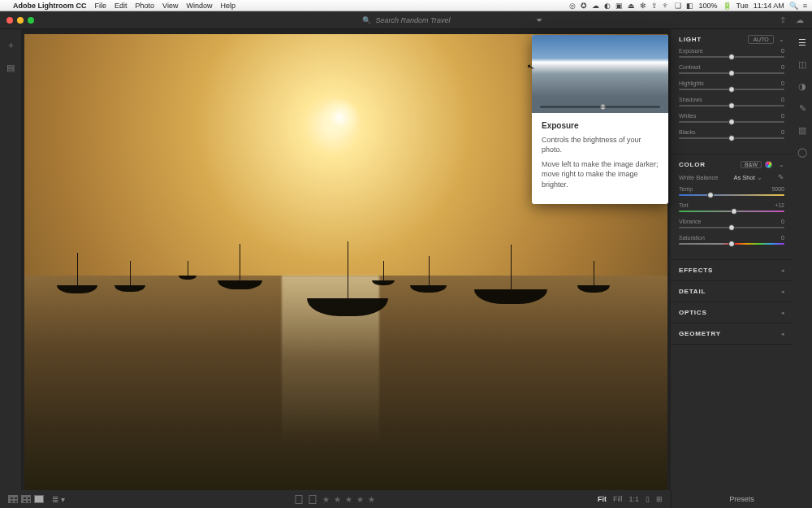  What do you see at coordinates (600, 74) in the screenshot?
I see `tooltip-preview` at bounding box center [600, 74].